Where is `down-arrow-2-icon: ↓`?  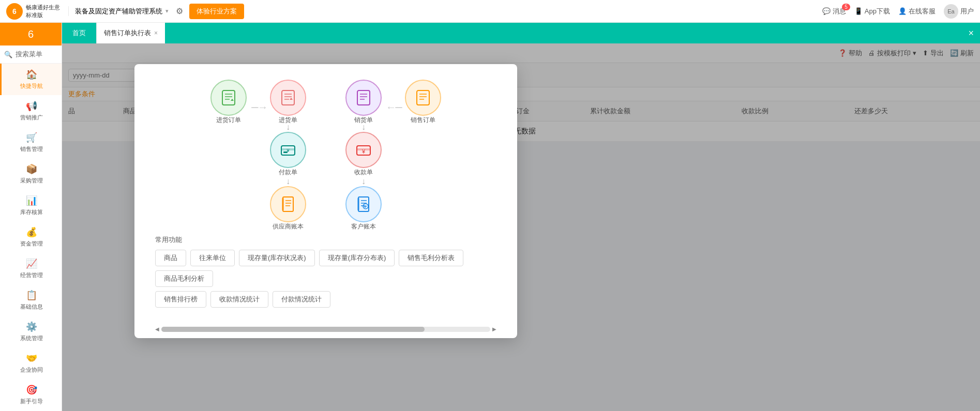 down-arrow-2-icon: ↓ is located at coordinates (364, 127).